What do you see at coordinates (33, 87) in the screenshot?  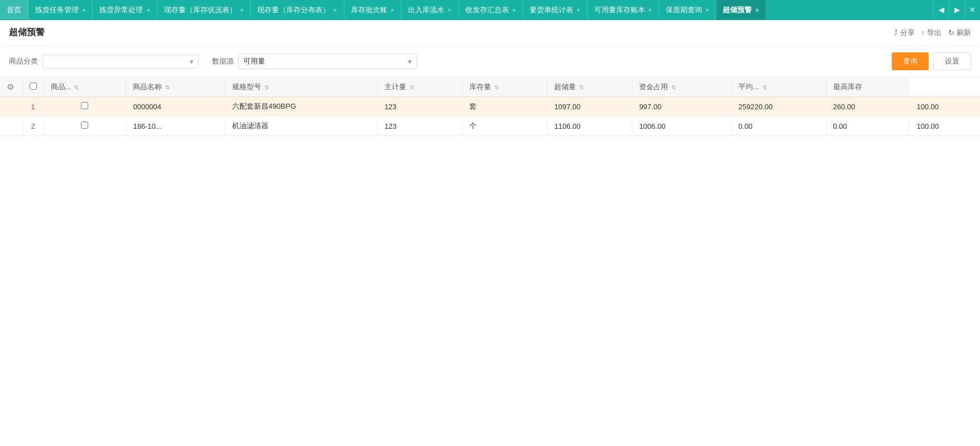 I see `col-checkbox` at bounding box center [33, 87].